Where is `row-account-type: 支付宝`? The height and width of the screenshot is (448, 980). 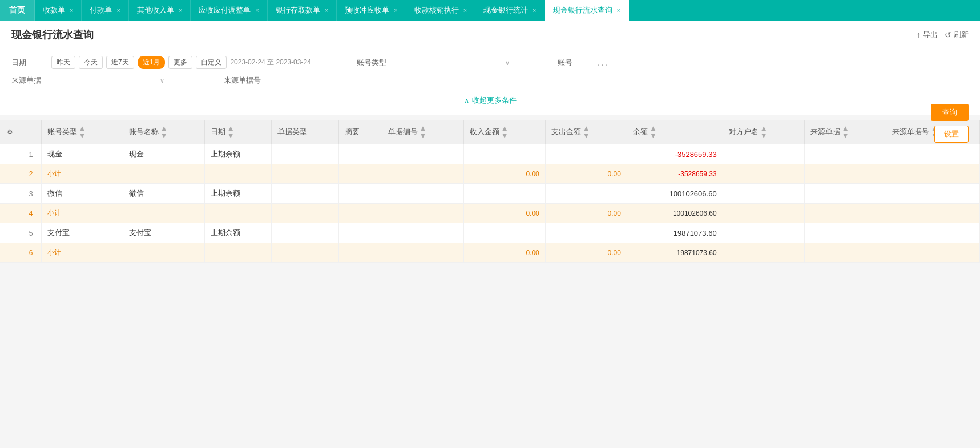
row-account-type: 支付宝 is located at coordinates (82, 233).